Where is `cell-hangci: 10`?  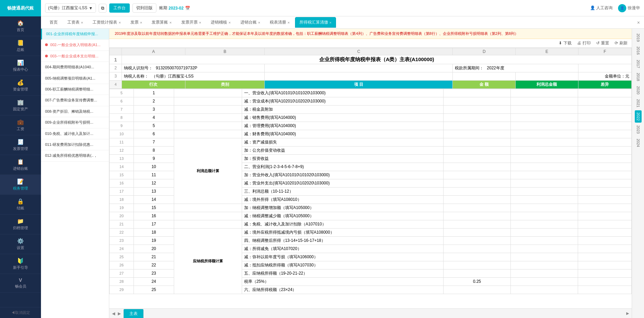
cell-hangci: 10 is located at coordinates (154, 167).